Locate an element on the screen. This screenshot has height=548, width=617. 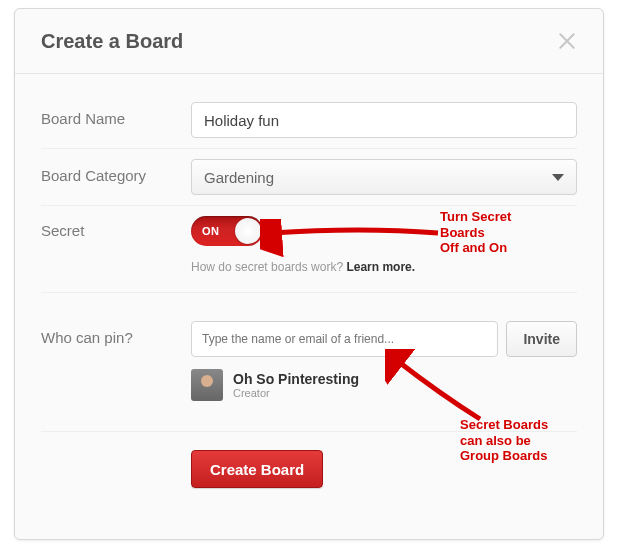
annotation-secret-toggle: Turn Secret Boards Off and On is located at coordinates (476, 232).